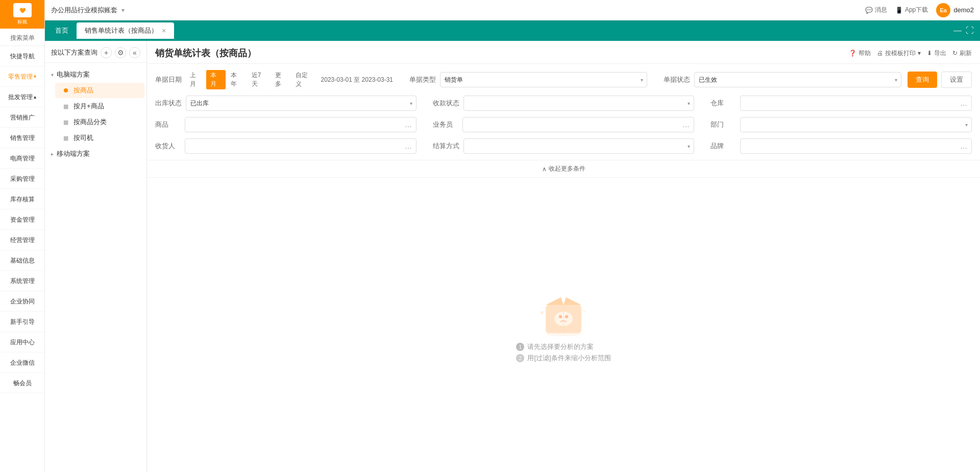  I want to click on help-icon: ❓, so click(852, 53).